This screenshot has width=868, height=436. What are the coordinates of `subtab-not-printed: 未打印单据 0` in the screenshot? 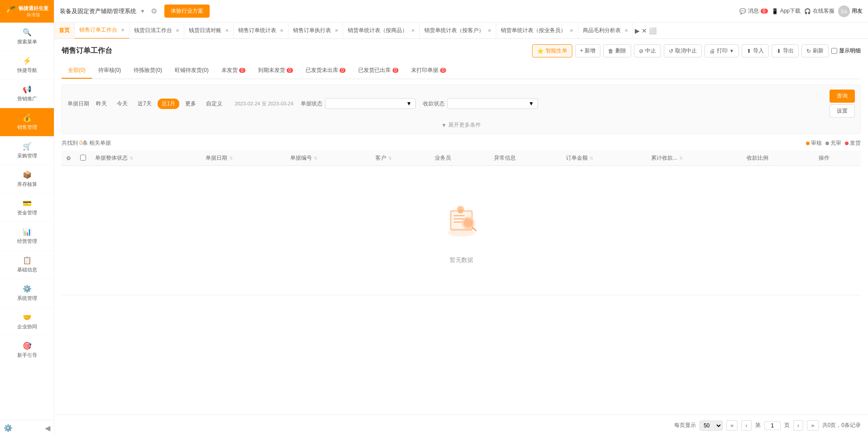 It's located at (428, 71).